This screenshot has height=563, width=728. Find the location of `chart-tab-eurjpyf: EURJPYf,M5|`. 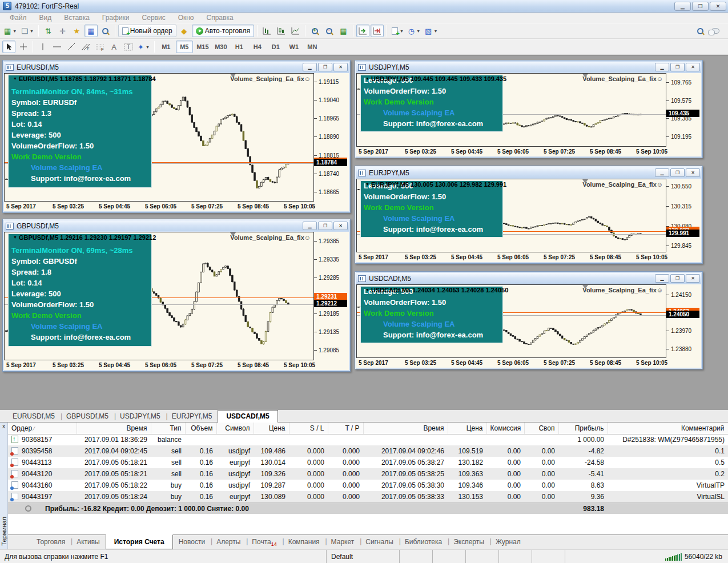

chart-tab-eurjpyf: EURJPYf,M5| is located at coordinates (192, 416).